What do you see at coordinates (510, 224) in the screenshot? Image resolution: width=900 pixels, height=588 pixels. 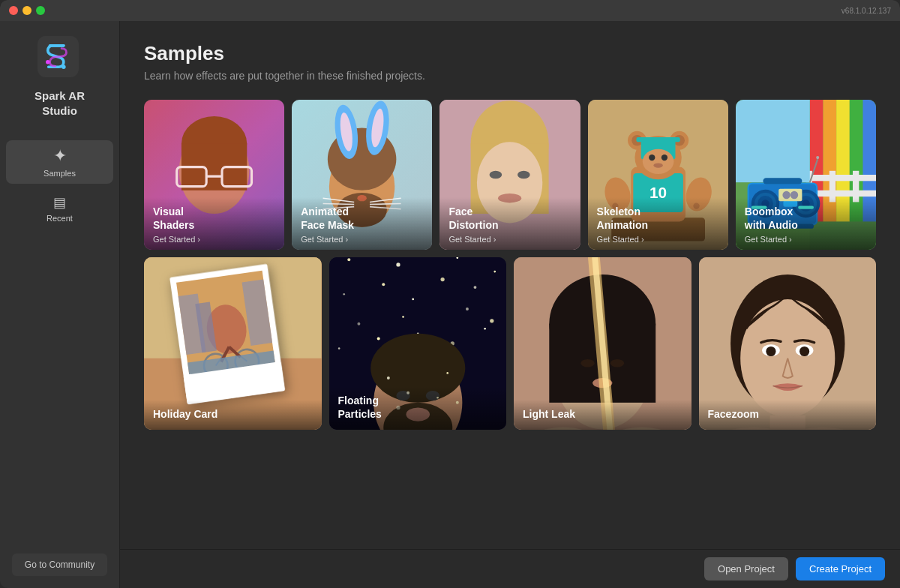 I see `card-overlay-face-distortion: FaceDistortion Get Started ›` at bounding box center [510, 224].